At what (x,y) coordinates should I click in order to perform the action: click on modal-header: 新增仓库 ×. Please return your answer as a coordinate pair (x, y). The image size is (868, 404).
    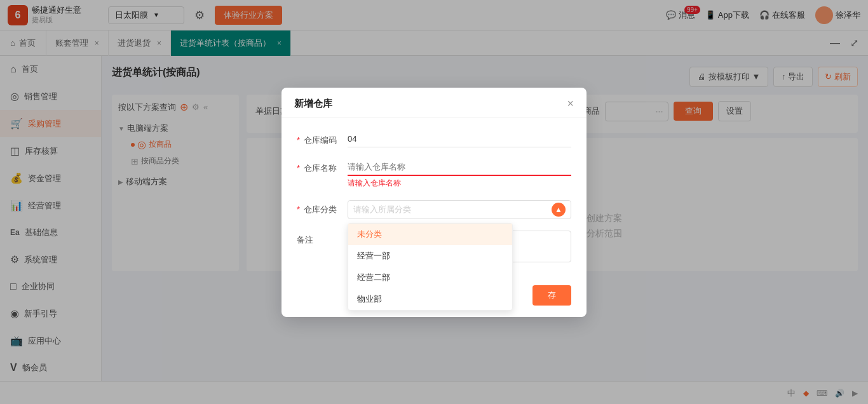
    Looking at the image, I should click on (434, 103).